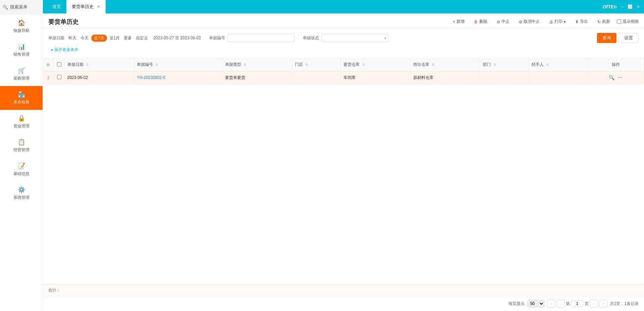 This screenshot has height=311, width=644. I want to click on sidebar-item-inventory: 🏪 库存核算, so click(21, 98).